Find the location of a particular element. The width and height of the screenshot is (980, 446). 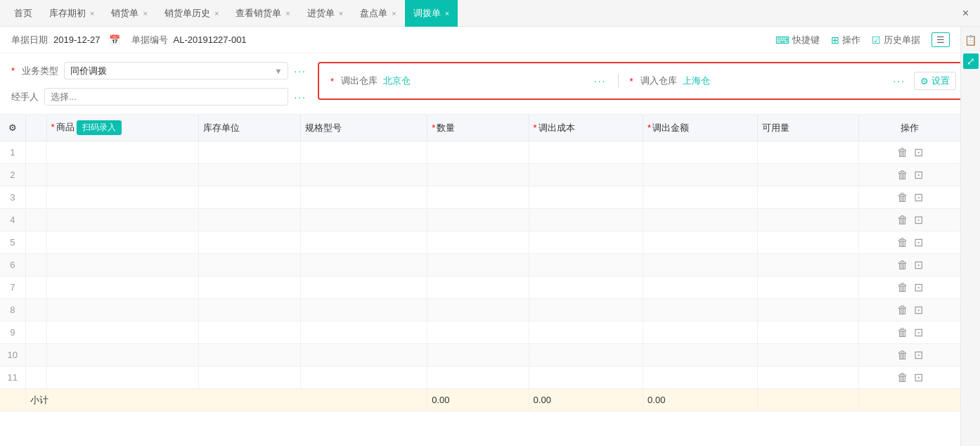

out-warehouse-field: * 调出仓库 北京仓 ··· is located at coordinates (468, 81).